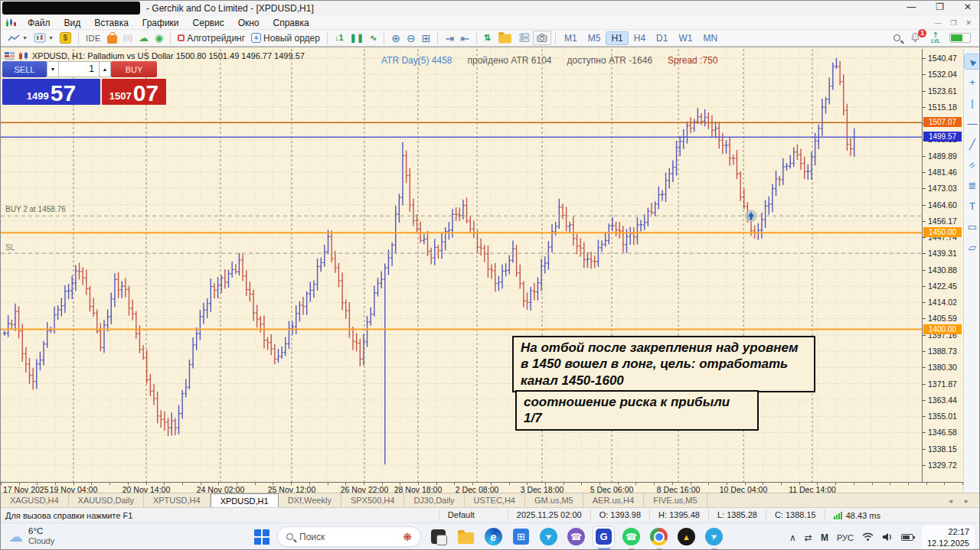 Image resolution: width=980 pixels, height=550 pixels. I want to click on file-explorer-icon, so click(466, 537).